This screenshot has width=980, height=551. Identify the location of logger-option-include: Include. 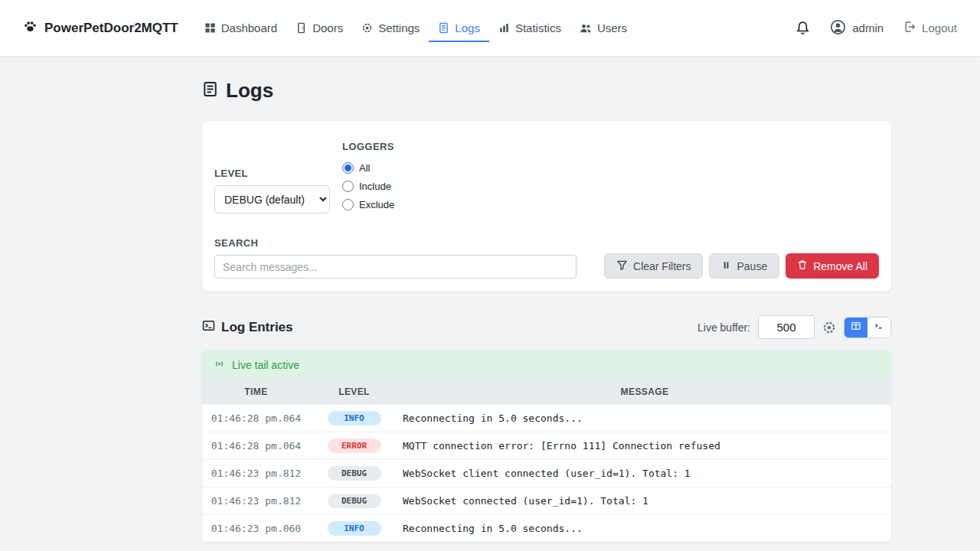
(368, 186).